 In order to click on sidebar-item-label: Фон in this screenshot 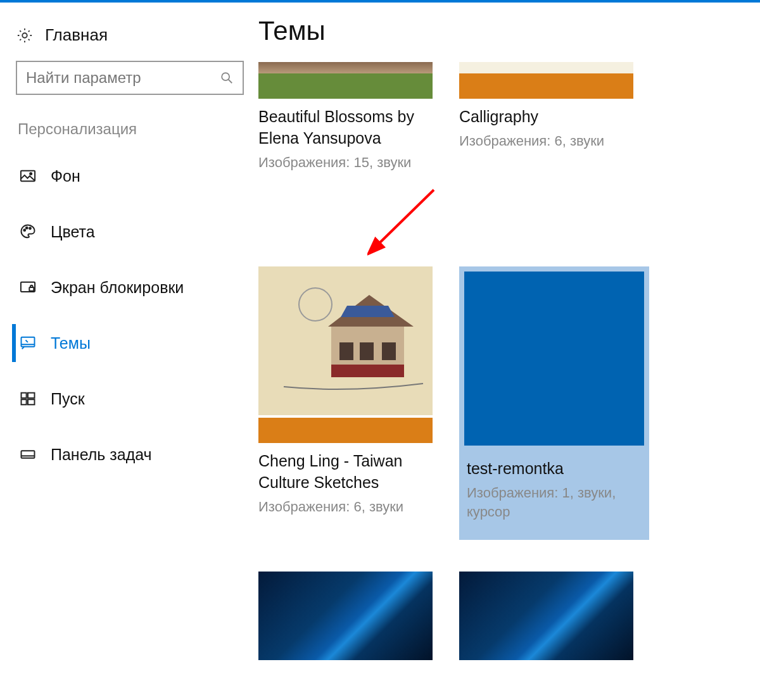, I will do `click(66, 176)`.